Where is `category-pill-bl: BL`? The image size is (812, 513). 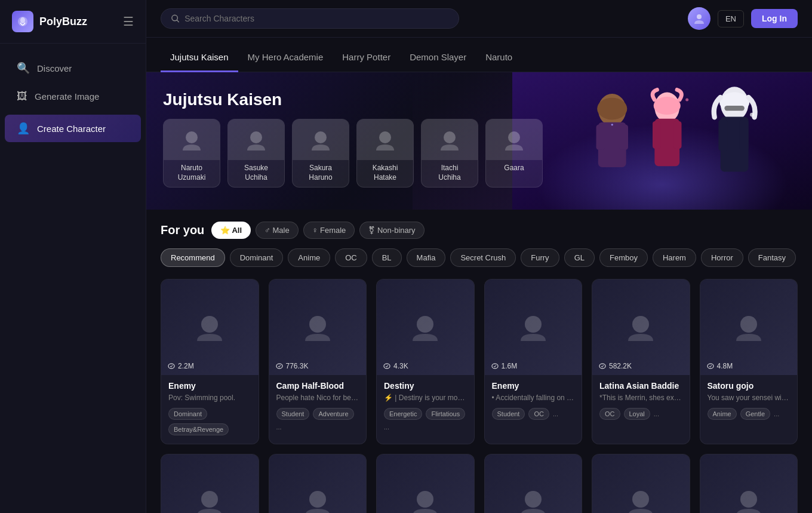
category-pill-bl: BL is located at coordinates (387, 258).